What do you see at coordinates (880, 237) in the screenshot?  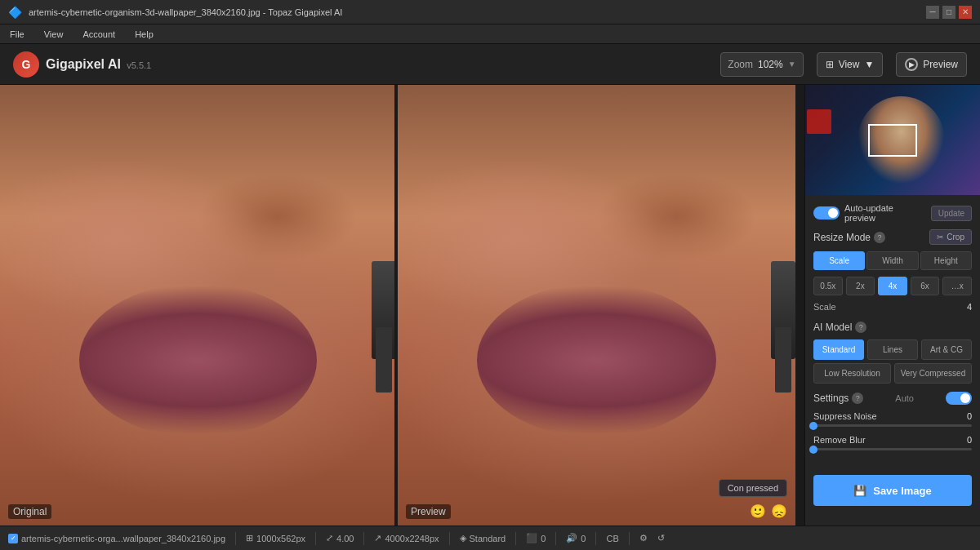 I see `resize-mode-help-icon: ?` at bounding box center [880, 237].